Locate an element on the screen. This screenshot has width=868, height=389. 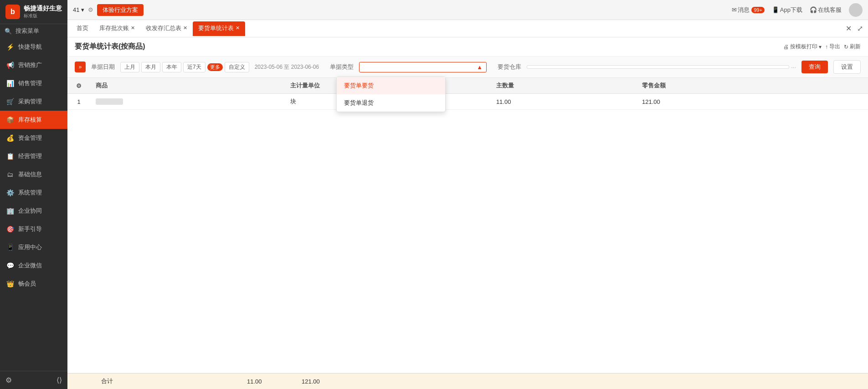
app-download-btn: 📱 App下载 is located at coordinates (787, 10).